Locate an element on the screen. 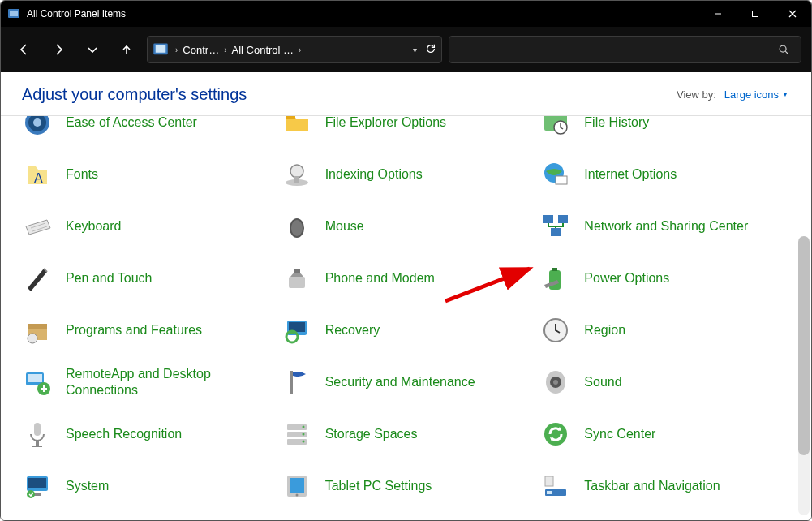  fonts-icon is located at coordinates (37, 174).